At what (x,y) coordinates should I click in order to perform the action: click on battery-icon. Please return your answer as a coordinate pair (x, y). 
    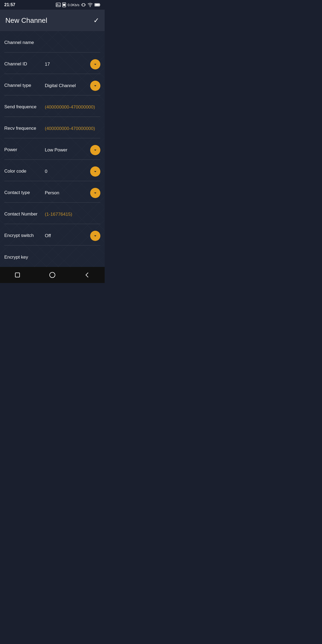
    Looking at the image, I should click on (97, 5).